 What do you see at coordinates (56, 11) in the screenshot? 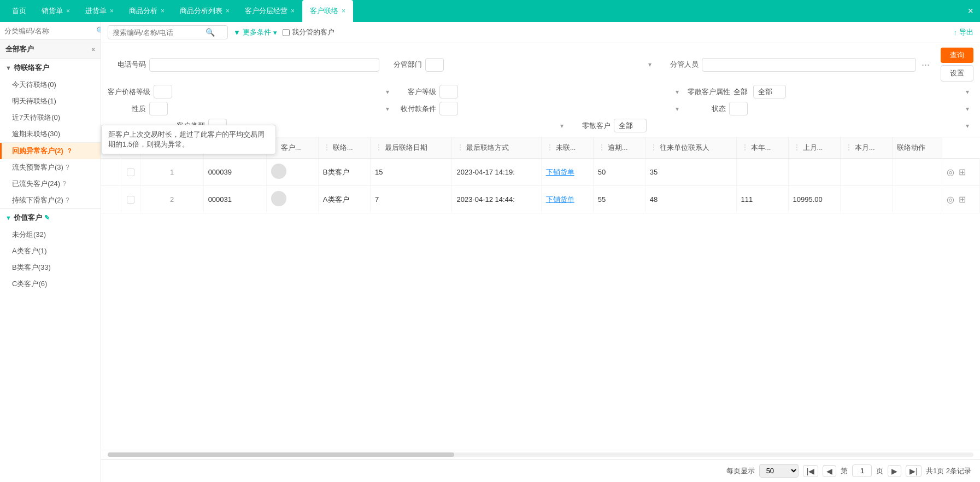
I see `nav-item-sales: 销货单 ×` at bounding box center [56, 11].